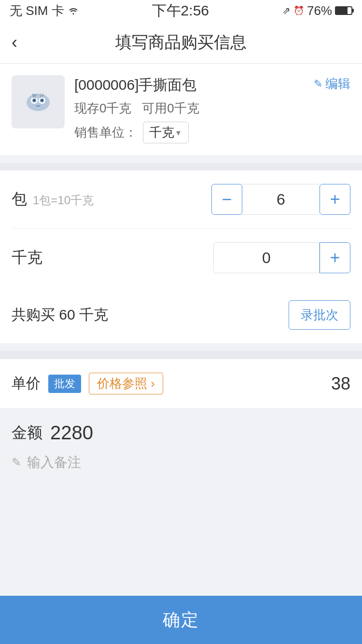 The height and width of the screenshot is (644, 362). Describe the element at coordinates (287, 11) in the screenshot. I see `location-icon: ⇗` at that location.